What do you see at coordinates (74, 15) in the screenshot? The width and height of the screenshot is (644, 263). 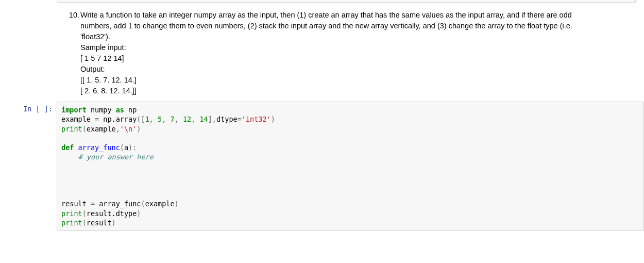 I see `question-number: 10.` at bounding box center [74, 15].